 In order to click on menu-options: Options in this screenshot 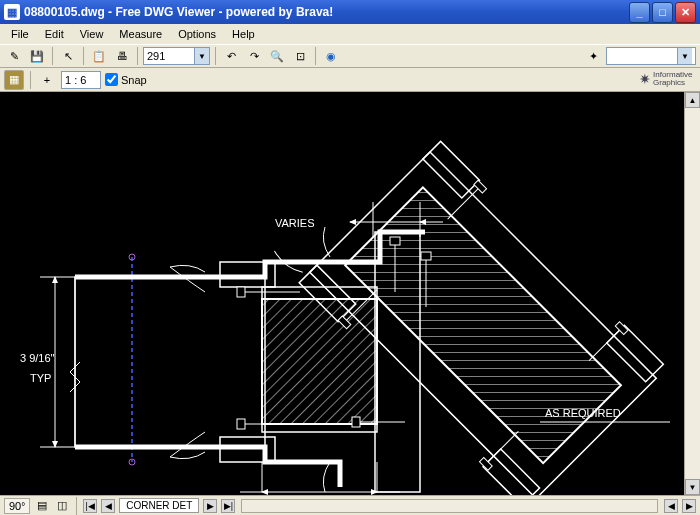, I will do `click(197, 34)`.